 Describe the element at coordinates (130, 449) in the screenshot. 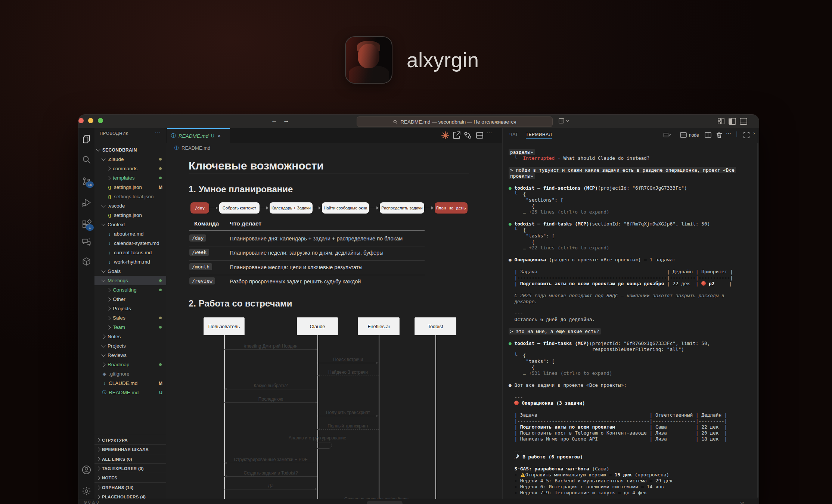

I see `sidebar-section-1: ВРЕМЕННАЯ ШКАЛА` at that location.